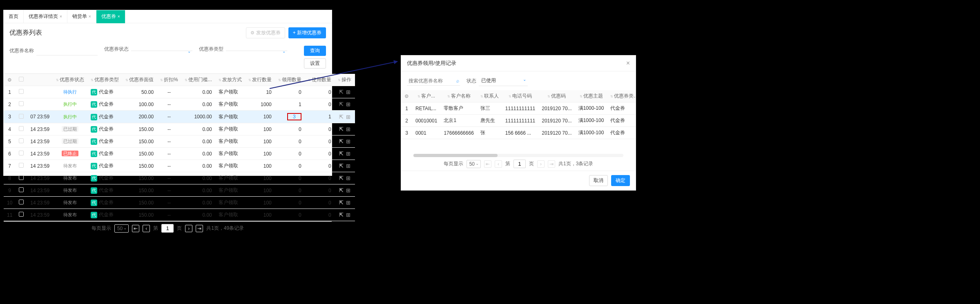 The width and height of the screenshot is (980, 304). What do you see at coordinates (520, 96) in the screenshot?
I see `column-header: ⇅电话号码` at bounding box center [520, 96].